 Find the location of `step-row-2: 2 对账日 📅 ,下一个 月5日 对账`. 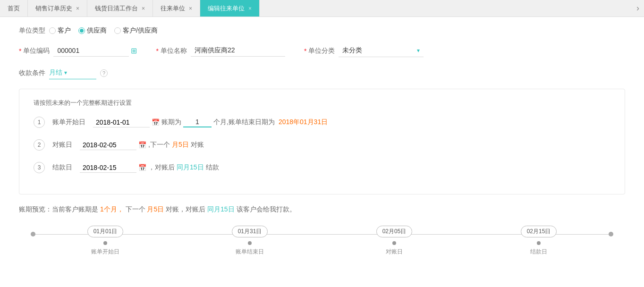

step-row-2: 2 对账日 📅 ,下一个 月5日 对账 is located at coordinates (322, 145).